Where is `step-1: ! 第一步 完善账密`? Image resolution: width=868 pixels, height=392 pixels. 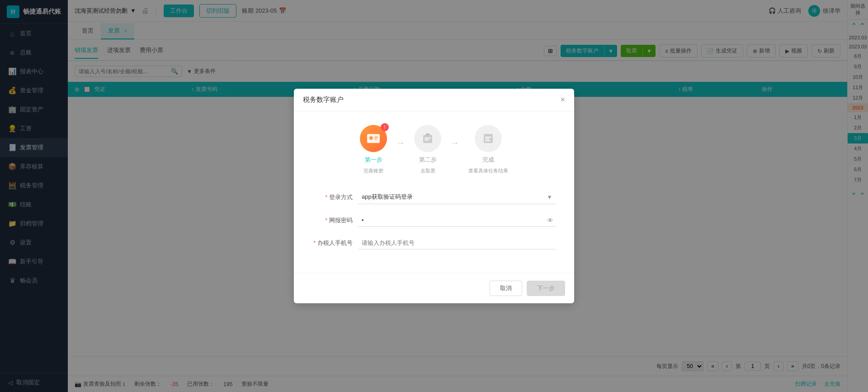
step-1: ! 第一步 完善账密 is located at coordinates (373, 149).